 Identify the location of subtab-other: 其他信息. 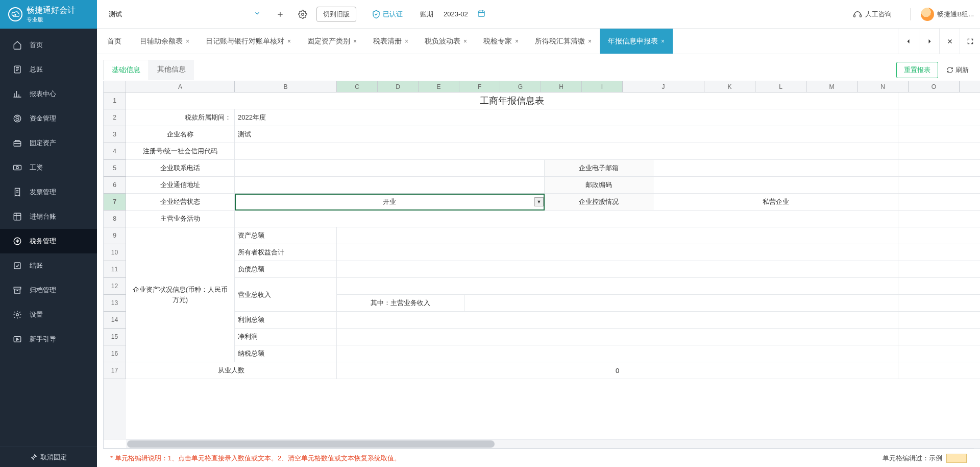
(172, 70).